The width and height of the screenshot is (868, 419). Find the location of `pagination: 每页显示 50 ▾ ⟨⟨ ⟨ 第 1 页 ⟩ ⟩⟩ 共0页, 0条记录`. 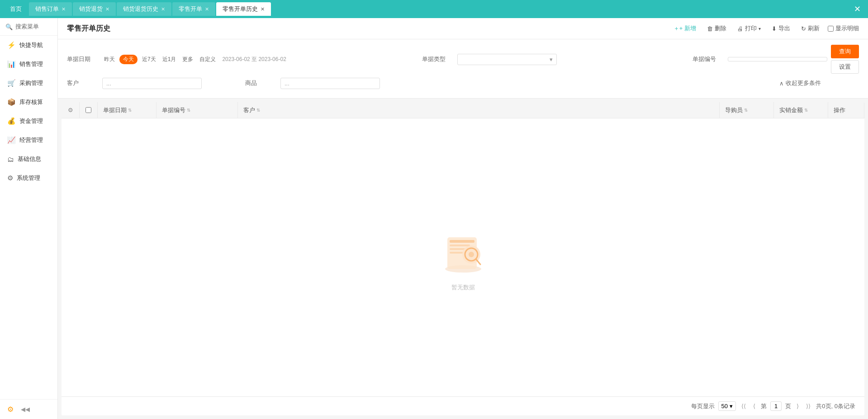

pagination: 每页显示 50 ▾ ⟨⟨ ⟨ 第 1 页 ⟩ ⟩⟩ 共0页, 0条记录 is located at coordinates (463, 406).